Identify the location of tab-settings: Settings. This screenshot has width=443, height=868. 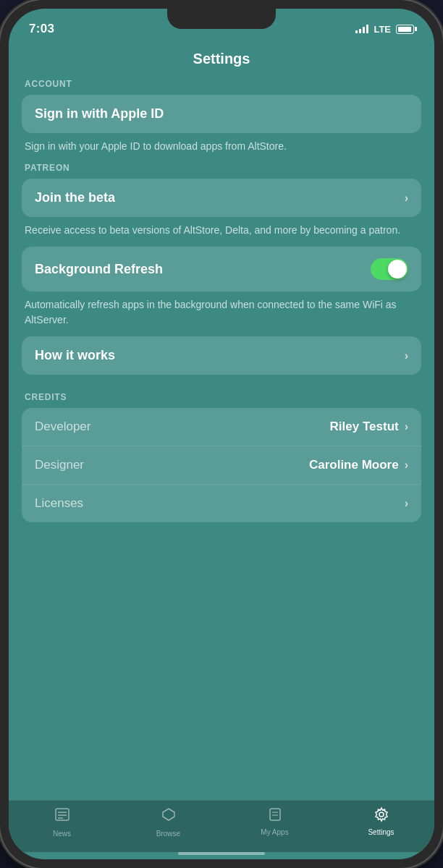
(381, 822).